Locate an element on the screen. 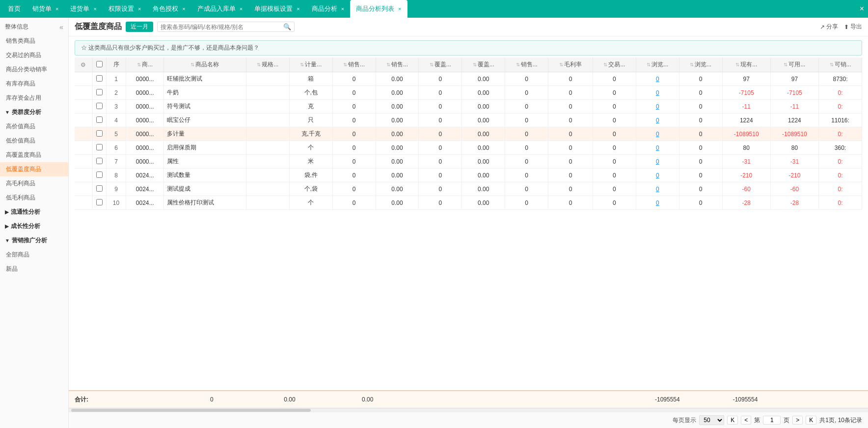  sidebar-group-flow: ▶ 流通性分析 is located at coordinates (34, 212).